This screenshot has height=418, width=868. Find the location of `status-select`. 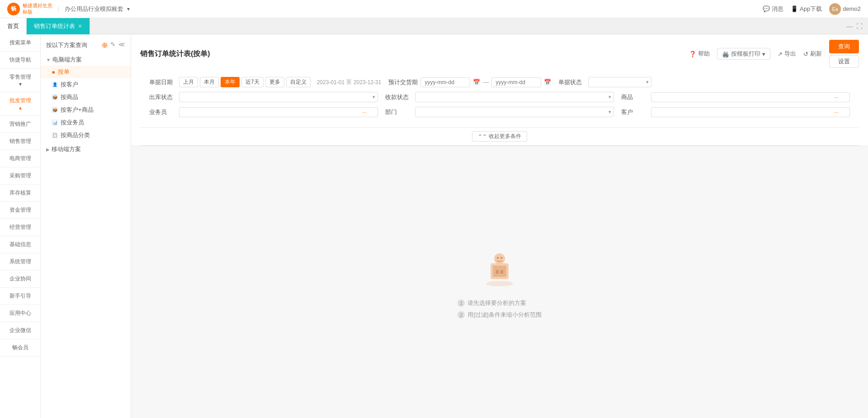

status-select is located at coordinates (620, 82).